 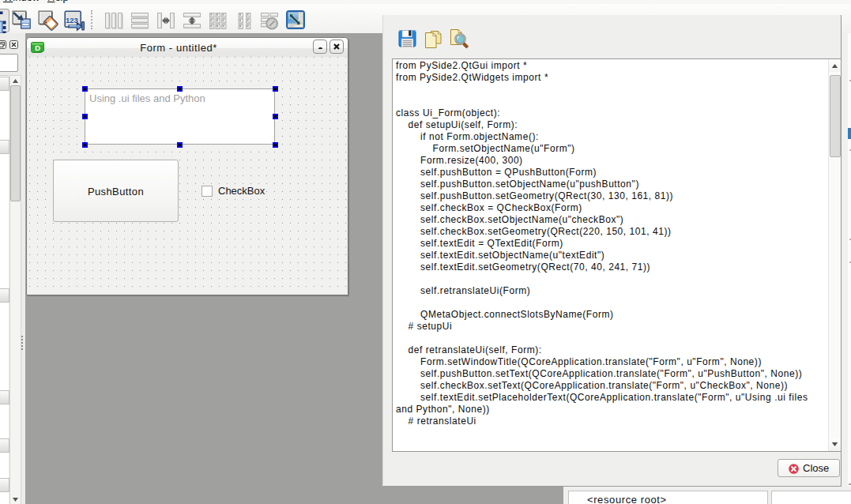 What do you see at coordinates (72, 21) in the screenshot?
I see `svg-text: 123` at bounding box center [72, 21].